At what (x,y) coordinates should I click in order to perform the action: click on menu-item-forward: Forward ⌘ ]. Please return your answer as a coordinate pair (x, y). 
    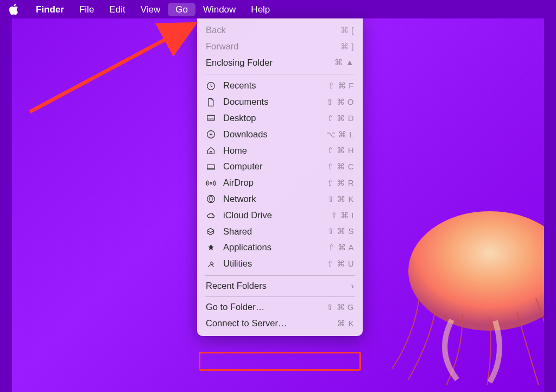
    Looking at the image, I should click on (280, 47).